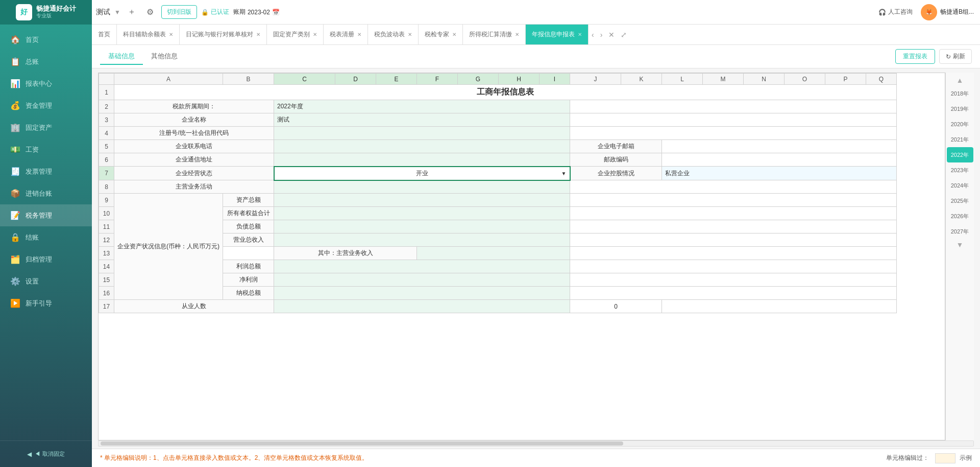  Describe the element at coordinates (960, 185) in the screenshot. I see `year-2024: 2024年` at that location.